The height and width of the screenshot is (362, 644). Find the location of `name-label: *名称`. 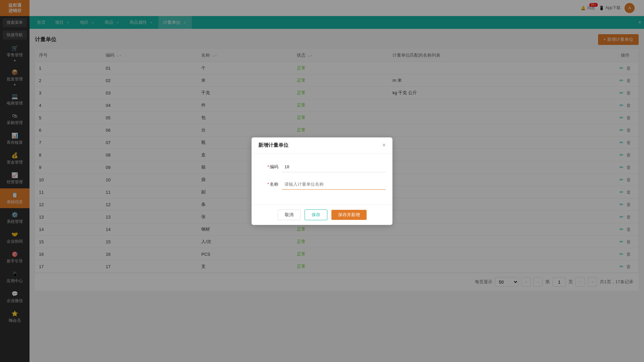

name-label: *名称 is located at coordinates (268, 184).